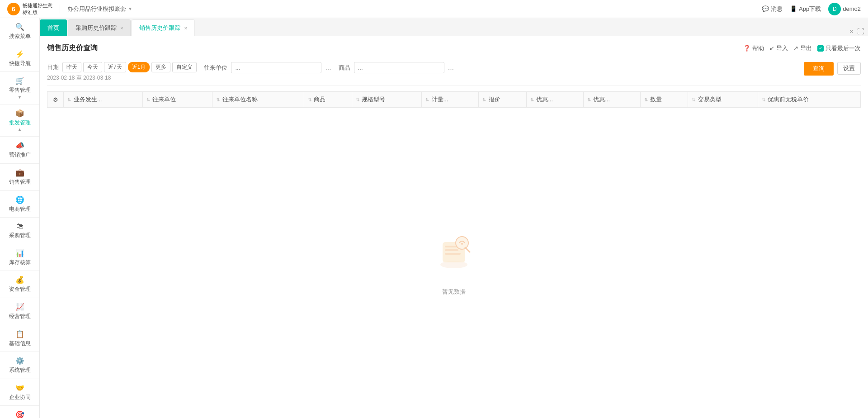 This screenshot has width=868, height=418. What do you see at coordinates (53, 67) in the screenshot?
I see `date-label: 日期` at bounding box center [53, 67].